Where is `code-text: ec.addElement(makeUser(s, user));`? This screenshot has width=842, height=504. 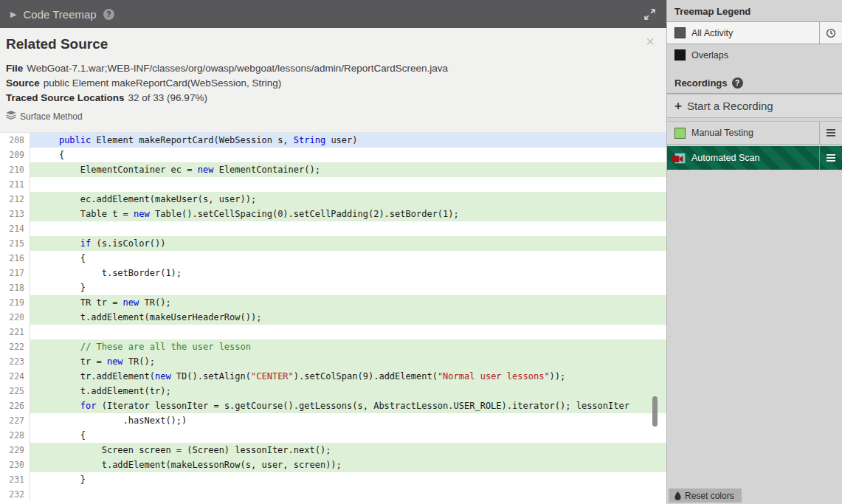 code-text: ec.addElement(makeUser(s, user)); is located at coordinates (348, 199).